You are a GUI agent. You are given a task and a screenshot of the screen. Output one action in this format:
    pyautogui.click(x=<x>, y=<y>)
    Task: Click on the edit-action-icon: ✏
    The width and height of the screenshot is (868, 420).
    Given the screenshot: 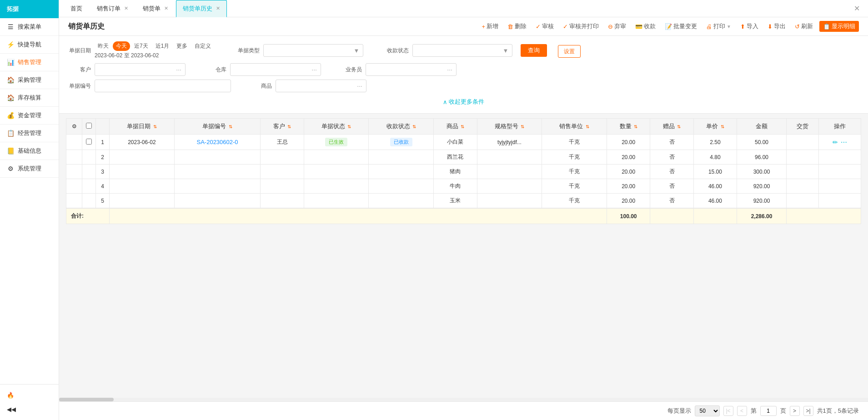 What is the action you would take?
    pyautogui.click(x=835, y=142)
    